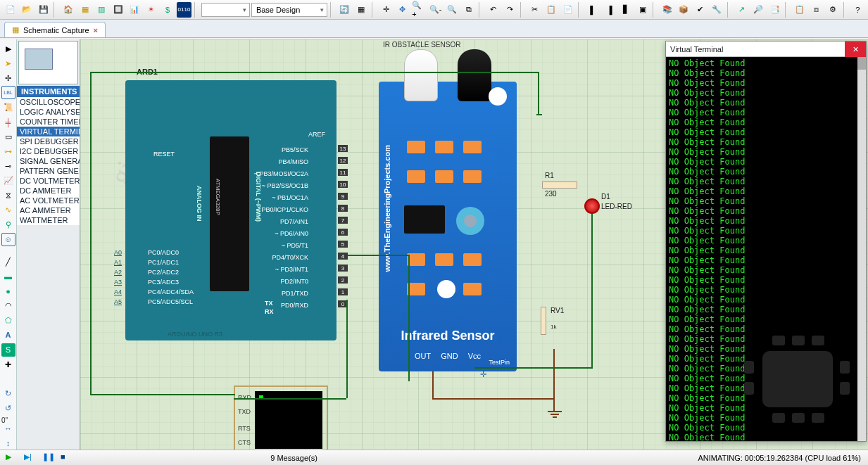 This screenshot has height=465, width=868. Describe the element at coordinates (48, 63) in the screenshot. I see `overview-map` at that location.